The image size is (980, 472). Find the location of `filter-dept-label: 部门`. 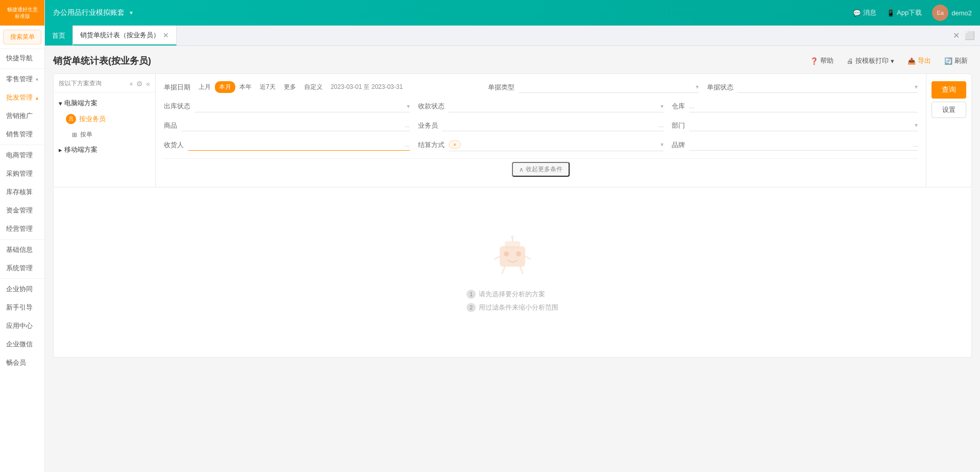

filter-dept-label: 部门 is located at coordinates (678, 126).